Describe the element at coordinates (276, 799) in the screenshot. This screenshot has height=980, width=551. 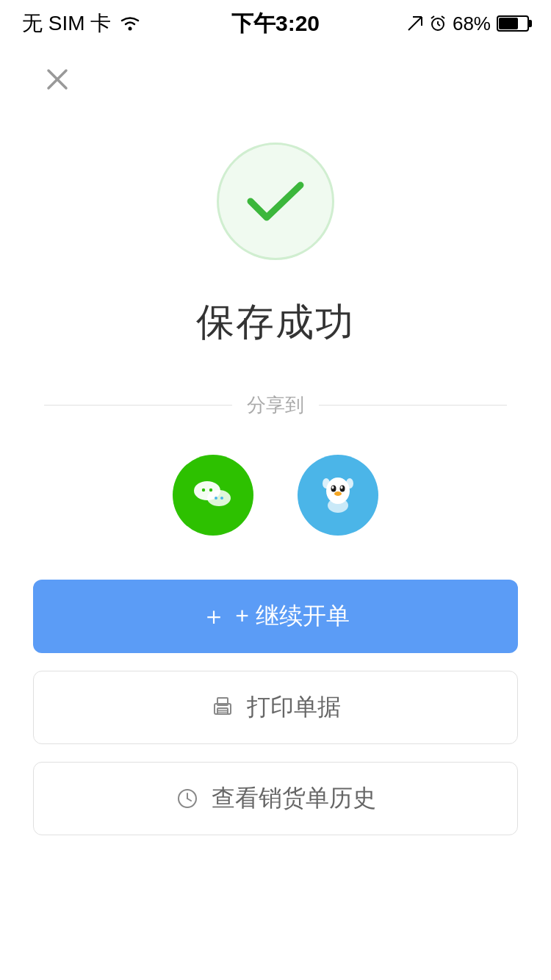
I see `history-button: 查看销货单历史` at that location.